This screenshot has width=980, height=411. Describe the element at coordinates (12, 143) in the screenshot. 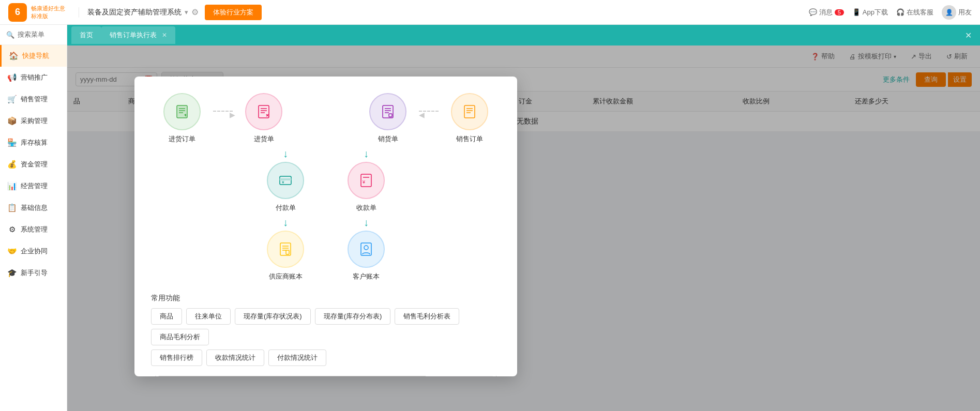

I see `inventory-icon: 🏪` at that location.